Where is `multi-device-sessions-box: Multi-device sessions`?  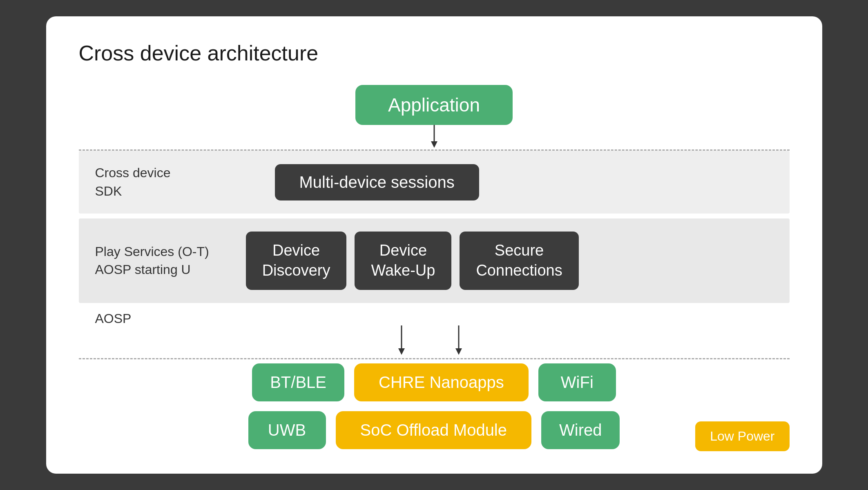 multi-device-sessions-box: Multi-device sessions is located at coordinates (377, 182).